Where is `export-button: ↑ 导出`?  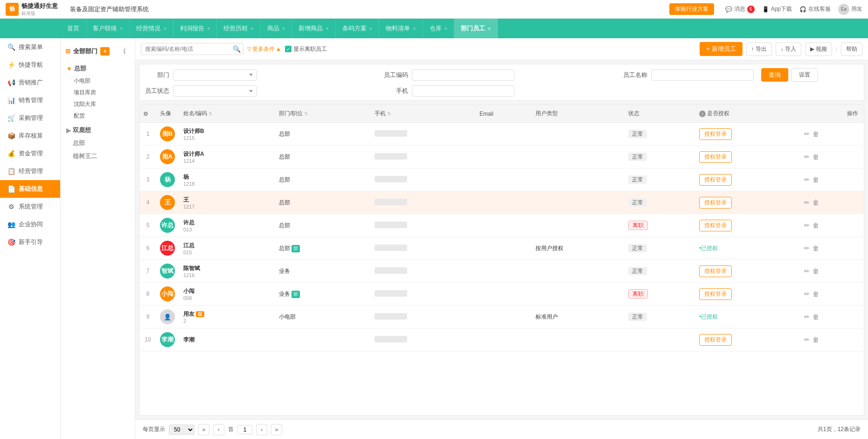
export-button: ↑ 导出 is located at coordinates (759, 49).